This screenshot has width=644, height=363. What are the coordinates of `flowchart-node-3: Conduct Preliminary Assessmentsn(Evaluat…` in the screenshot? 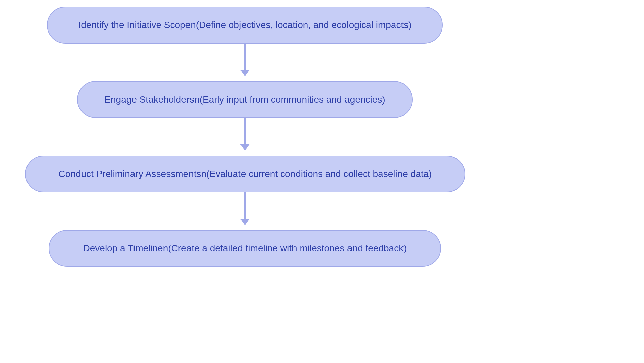 It's located at (245, 174).